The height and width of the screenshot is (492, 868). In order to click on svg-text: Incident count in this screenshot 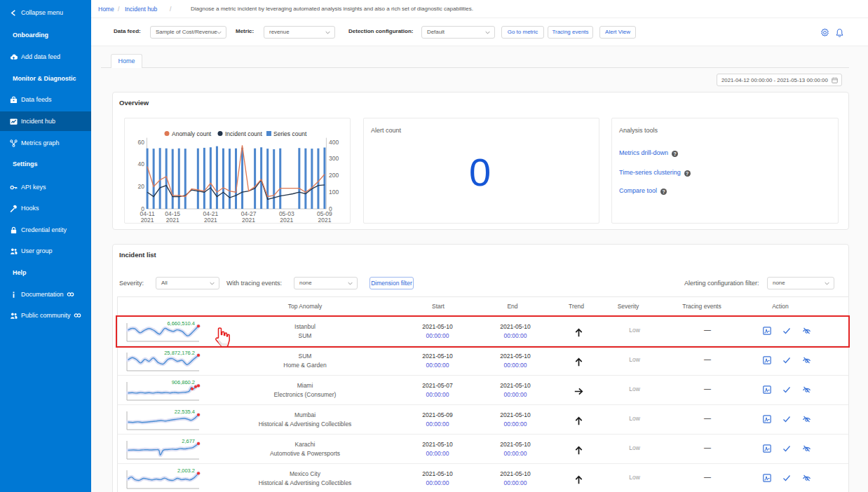, I will do `click(244, 134)`.